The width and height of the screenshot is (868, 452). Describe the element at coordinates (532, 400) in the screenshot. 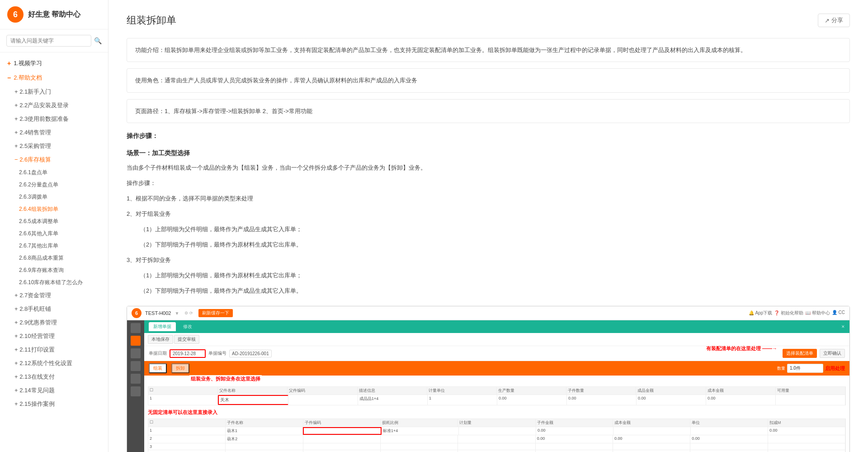

I see `mock-cell-prod-qty: 0.00` at that location.